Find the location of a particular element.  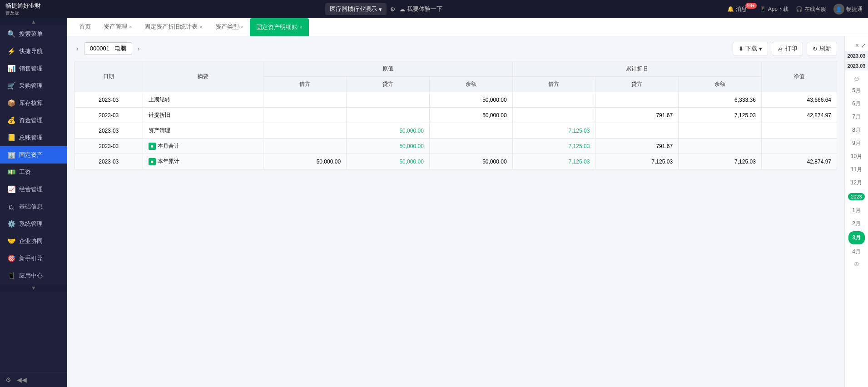

table-row: 2023-03计提折旧50,000.00791.677,125.0342,874… is located at coordinates (456, 115).